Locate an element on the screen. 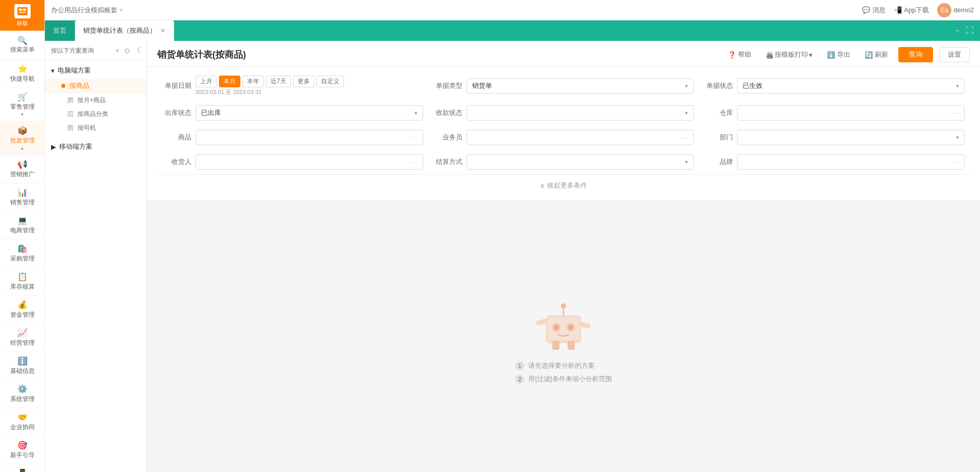 The image size is (980, 472). page-title: 销货单统计表(按商品) is located at coordinates (440, 55).